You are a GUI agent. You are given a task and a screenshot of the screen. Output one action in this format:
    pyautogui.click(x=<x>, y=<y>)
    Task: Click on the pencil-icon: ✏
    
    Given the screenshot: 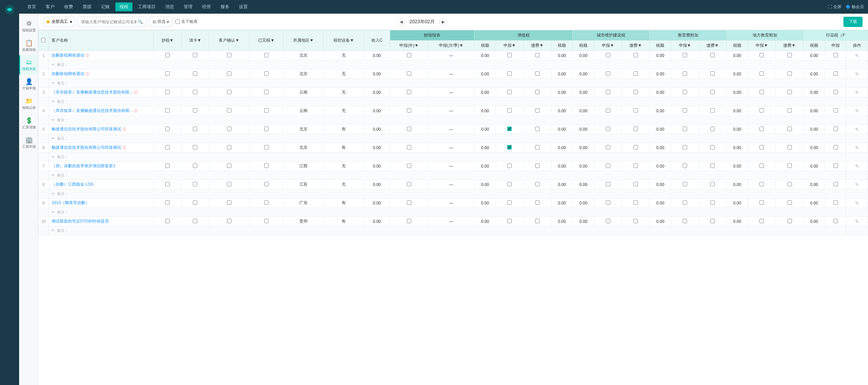 What is the action you would take?
    pyautogui.click(x=53, y=101)
    